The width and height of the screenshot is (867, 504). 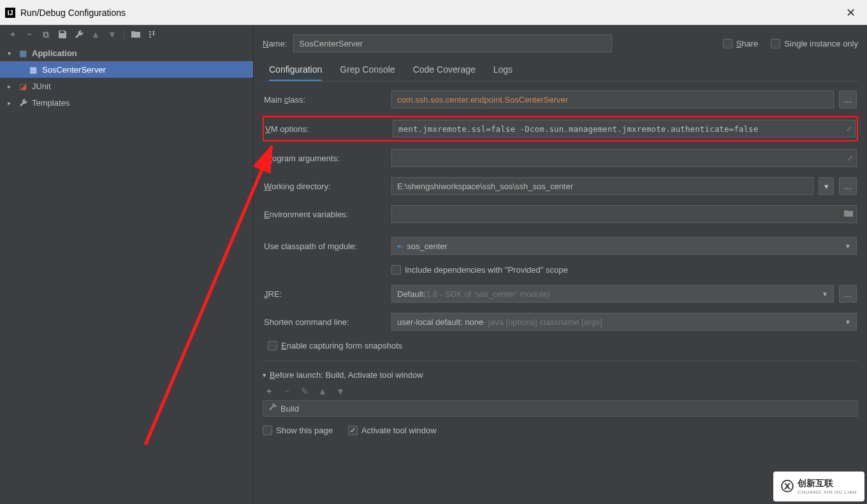 What do you see at coordinates (347, 375) in the screenshot?
I see `before-launch-label: Before launch: Build, Activate tool wind…` at bounding box center [347, 375].